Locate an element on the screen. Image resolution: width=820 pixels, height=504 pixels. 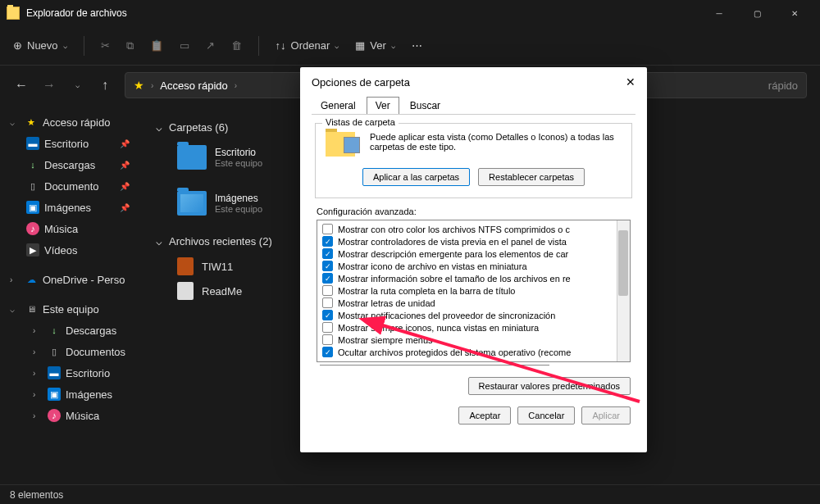
new-button: ⊕ Nuevo ⌵ is located at coordinates (40, 46).